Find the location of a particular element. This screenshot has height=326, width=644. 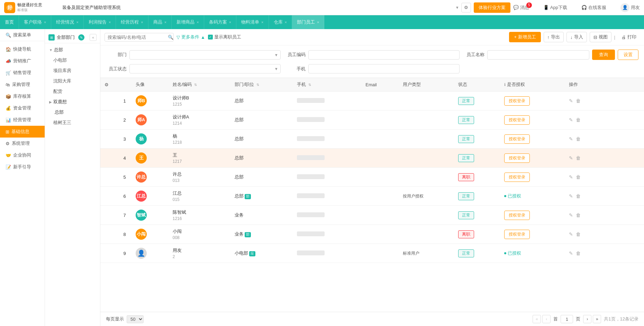

dept-item-xiaodian: 小电部 is located at coordinates (73, 60).